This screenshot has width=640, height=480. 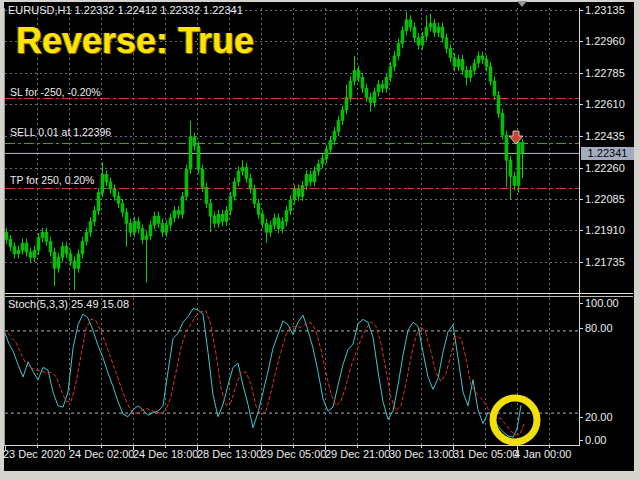 What do you see at coordinates (543, 454) in the screenshot?
I see `time-axis-label: 4 Jan 00:00` at bounding box center [543, 454].